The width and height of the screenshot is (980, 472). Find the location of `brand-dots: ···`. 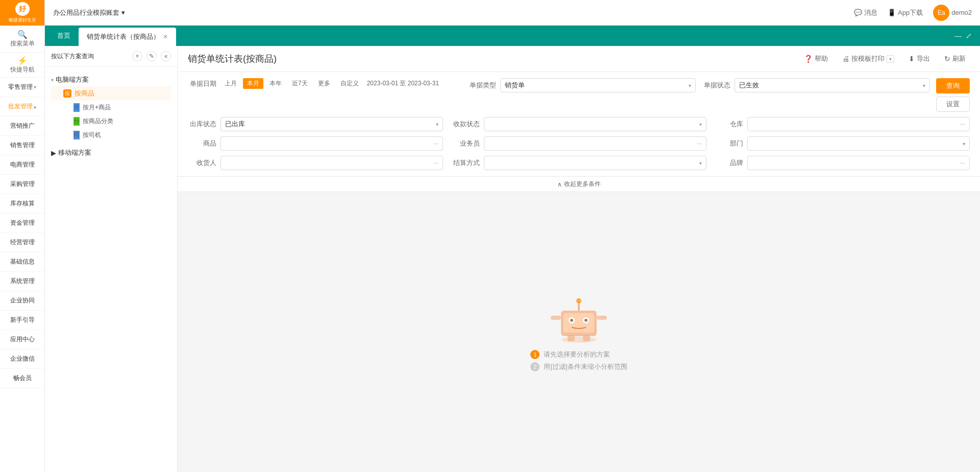

brand-dots: ··· is located at coordinates (963, 163).